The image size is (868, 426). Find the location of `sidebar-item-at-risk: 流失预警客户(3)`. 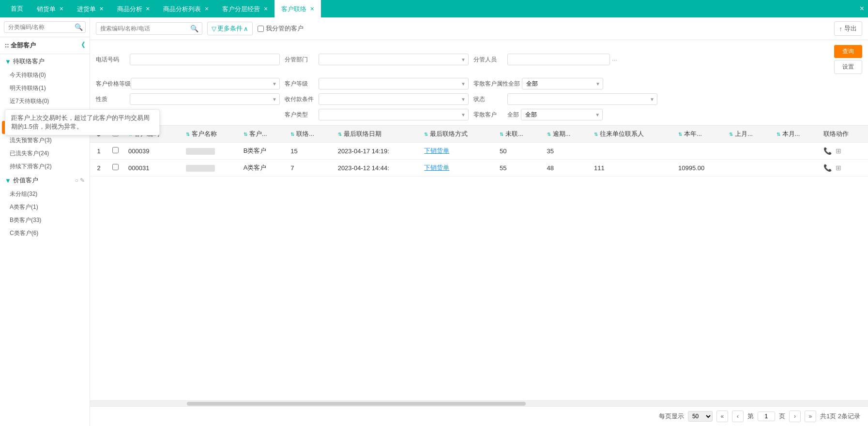

sidebar-item-at-risk: 流失预警客户(3) is located at coordinates (45, 140).